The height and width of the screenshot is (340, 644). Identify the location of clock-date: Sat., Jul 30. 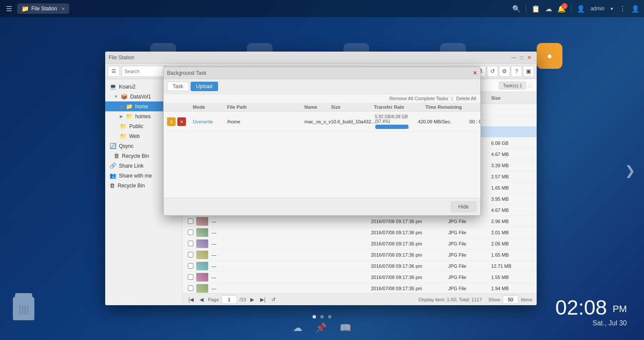
(591, 323).